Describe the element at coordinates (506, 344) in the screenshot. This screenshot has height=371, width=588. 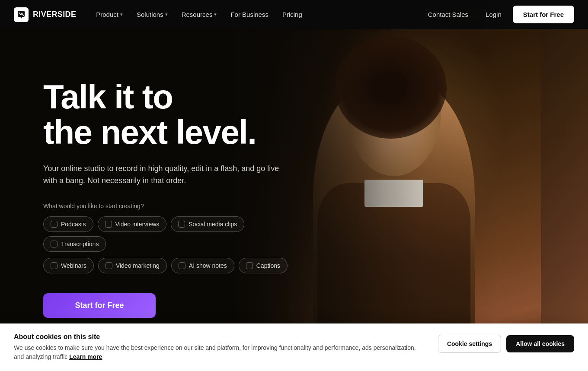
I see `cookie-actions: Cookie settings Allow all cookies` at that location.